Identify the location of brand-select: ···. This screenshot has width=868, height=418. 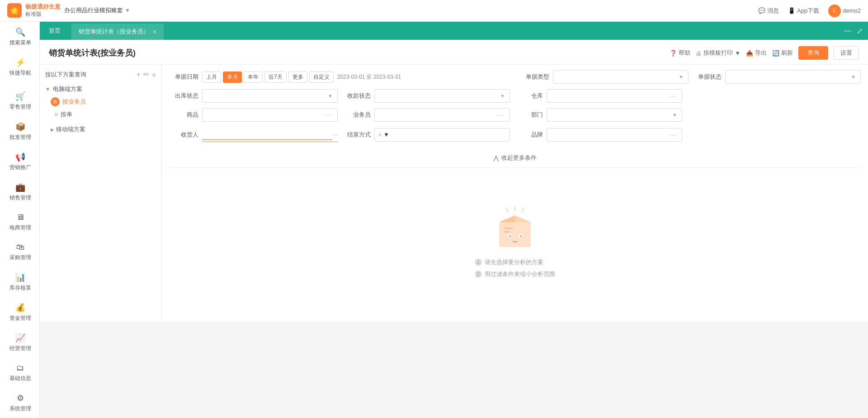
(614, 135).